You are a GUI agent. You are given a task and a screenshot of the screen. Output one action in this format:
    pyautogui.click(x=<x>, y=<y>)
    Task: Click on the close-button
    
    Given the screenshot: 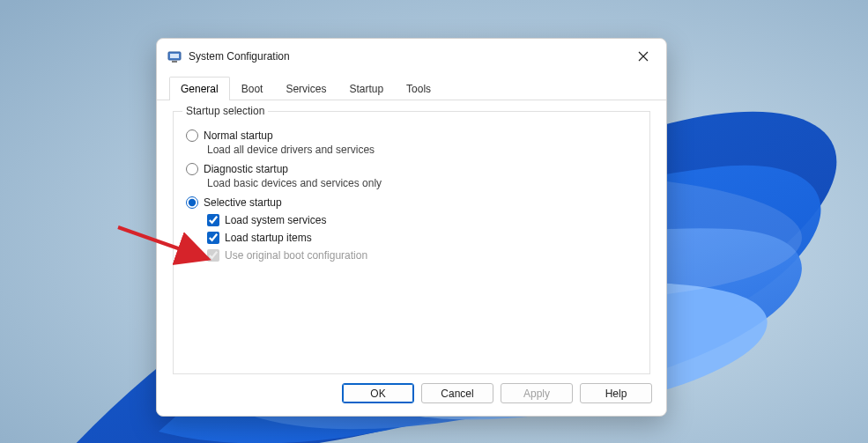 What is the action you would take?
    pyautogui.click(x=643, y=56)
    